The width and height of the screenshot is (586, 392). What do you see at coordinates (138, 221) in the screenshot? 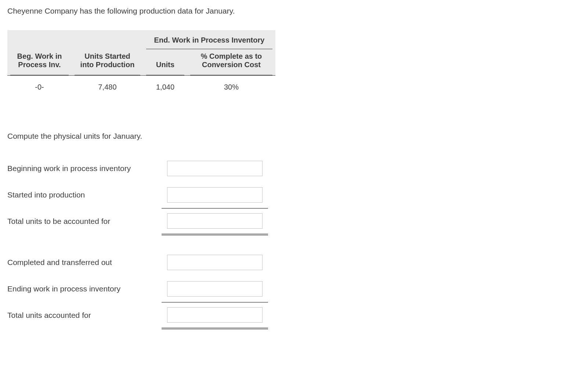
I see `form-row-total-to-account: Total units to be accounted for` at bounding box center [138, 221].